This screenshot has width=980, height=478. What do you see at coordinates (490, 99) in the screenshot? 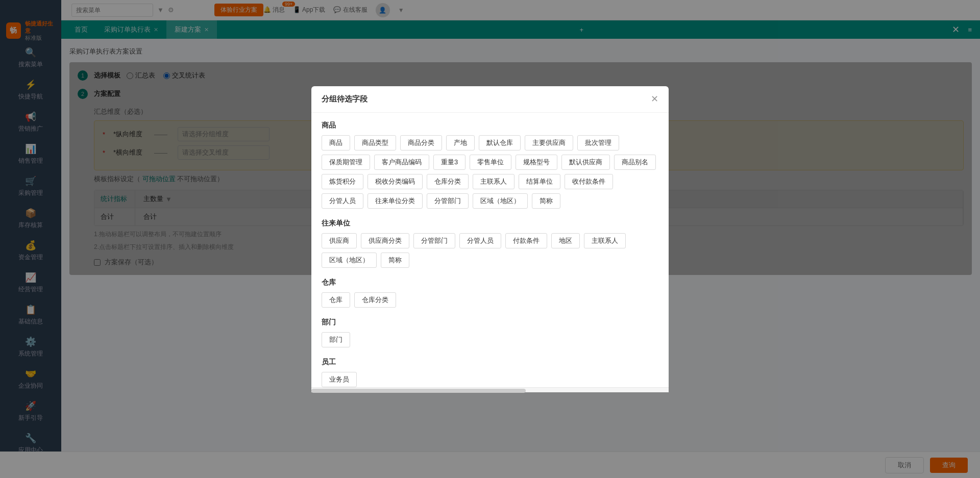
I see `modal-header: 分组待选字段 ✕` at bounding box center [490, 99].